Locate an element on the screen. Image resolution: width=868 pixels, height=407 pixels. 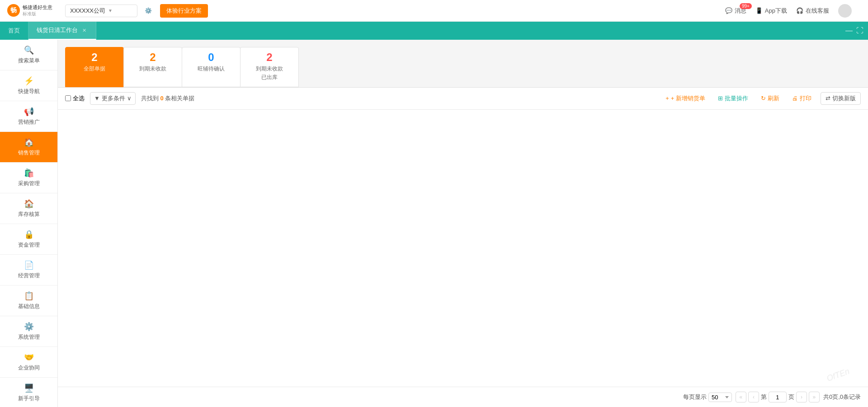
last-page-button: » is located at coordinates (814, 397).